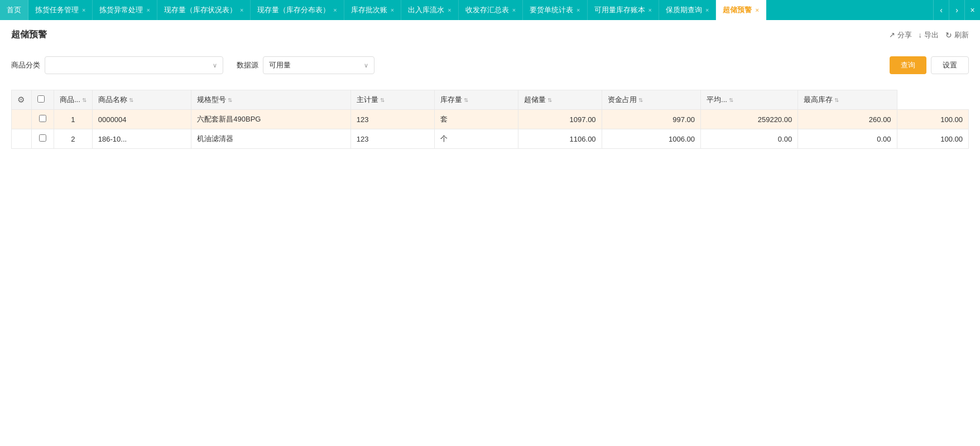  I want to click on sort-icon-overstock: ⇅, so click(550, 100).